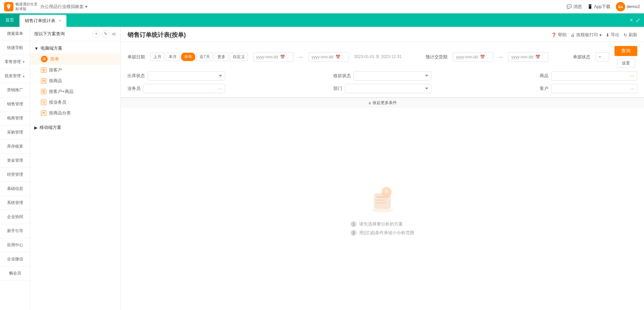 The height and width of the screenshot is (310, 644). I want to click on filter-row-2: 出库状态 收款状态, so click(382, 76).